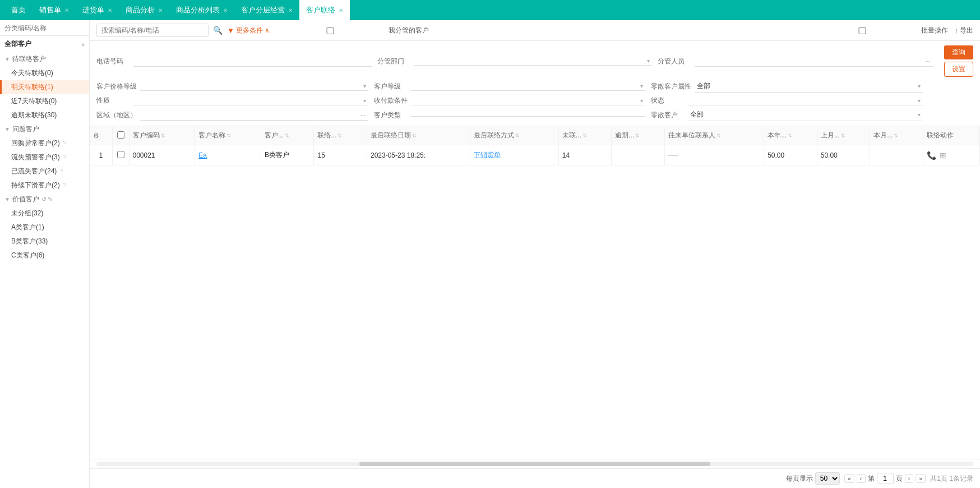  I want to click on nav-customer-segment: 客户分层经营 ✕, so click(267, 10).